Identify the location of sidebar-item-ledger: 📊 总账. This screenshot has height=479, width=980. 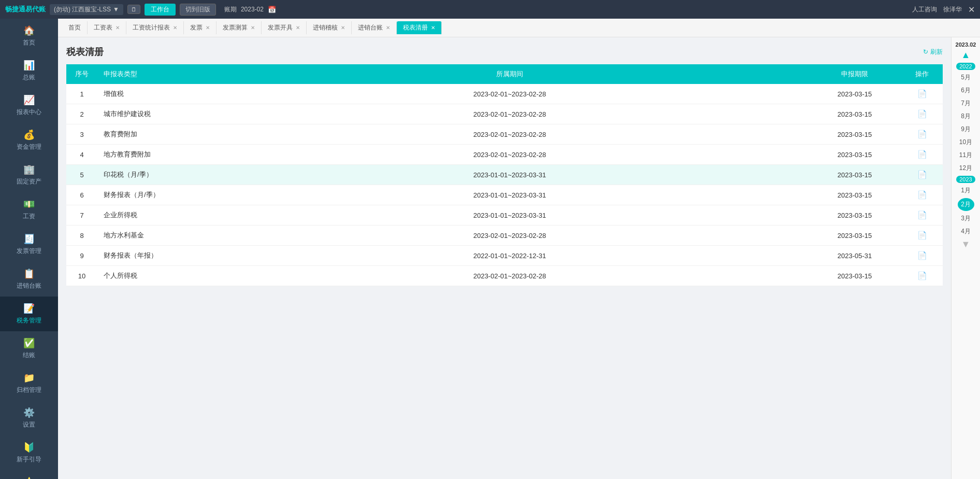
(29, 71).